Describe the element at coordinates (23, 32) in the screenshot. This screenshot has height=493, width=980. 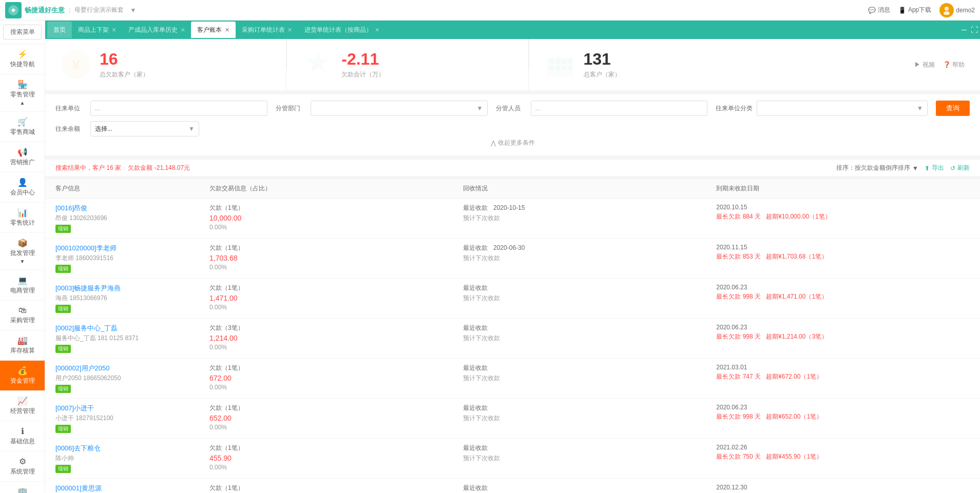
I see `search-menu-button: 搜索菜单` at that location.